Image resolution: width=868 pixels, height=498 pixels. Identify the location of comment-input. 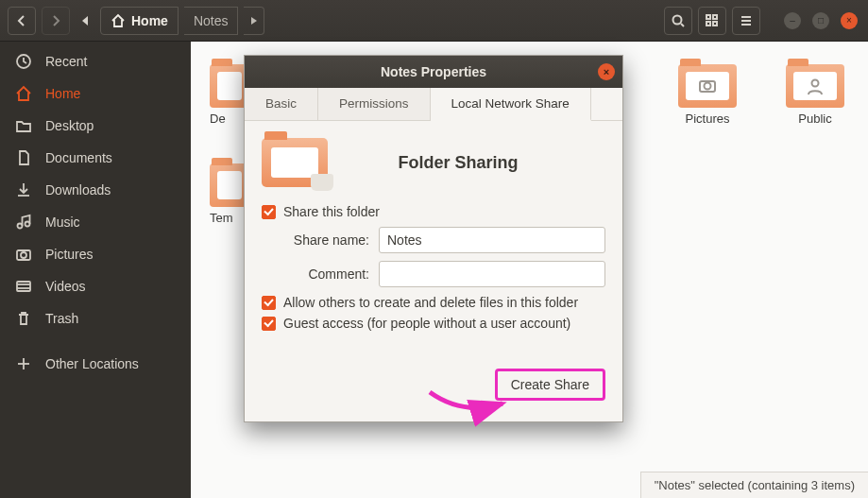
(492, 274).